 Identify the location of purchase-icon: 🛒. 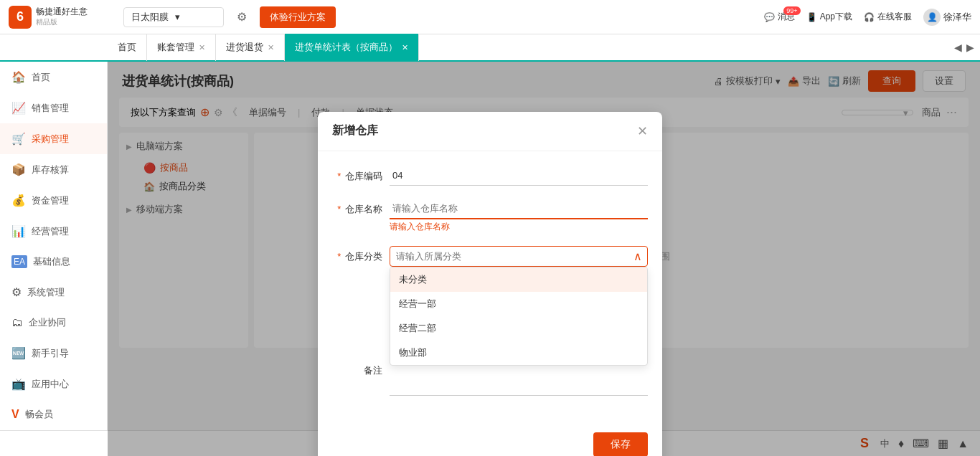
(19, 139).